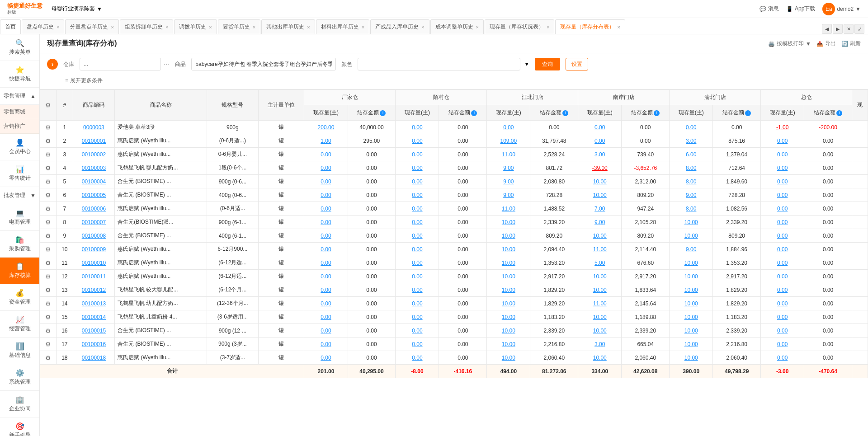 The width and height of the screenshot is (868, 436). Describe the element at coordinates (691, 249) in the screenshot. I see `row-yb-qty: 9.00` at that location.